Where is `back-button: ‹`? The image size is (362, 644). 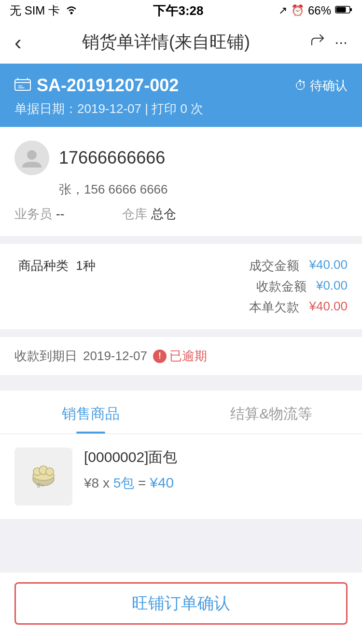 back-button: ‹ is located at coordinates (18, 42).